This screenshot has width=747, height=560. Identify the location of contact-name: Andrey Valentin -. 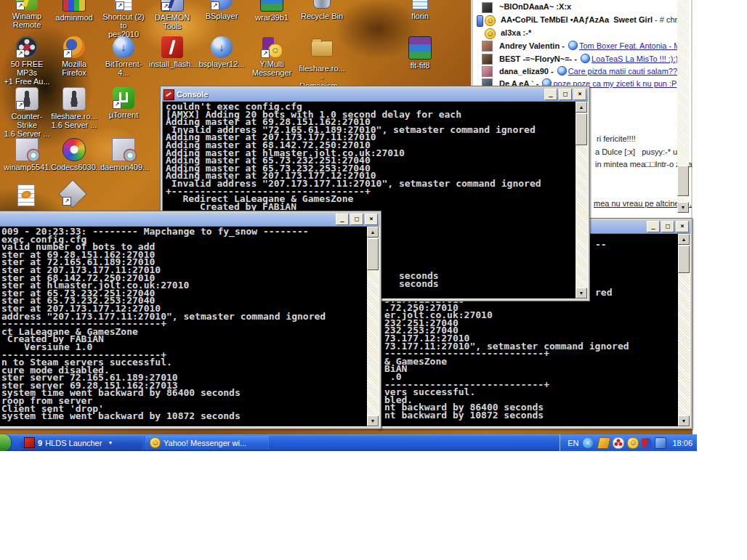
(533, 46).